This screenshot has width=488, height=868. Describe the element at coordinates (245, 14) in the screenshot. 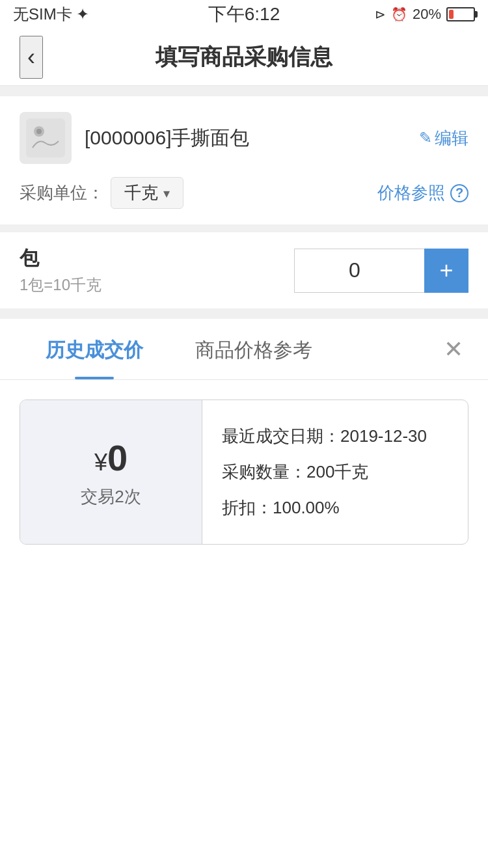

I see `status-time: 下午6:12` at that location.